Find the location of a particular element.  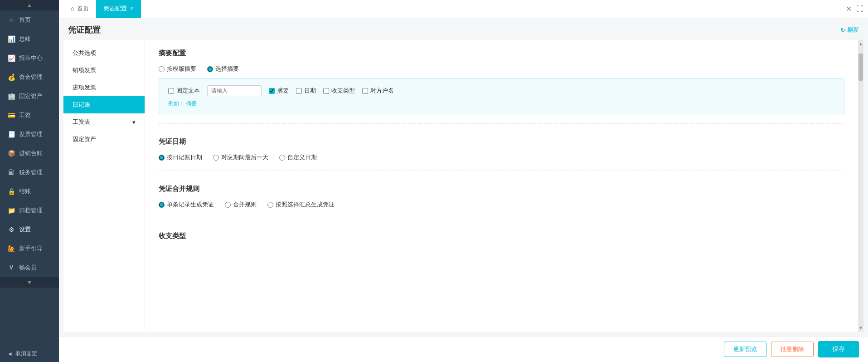

funds-icon: 💰 is located at coordinates (11, 77).